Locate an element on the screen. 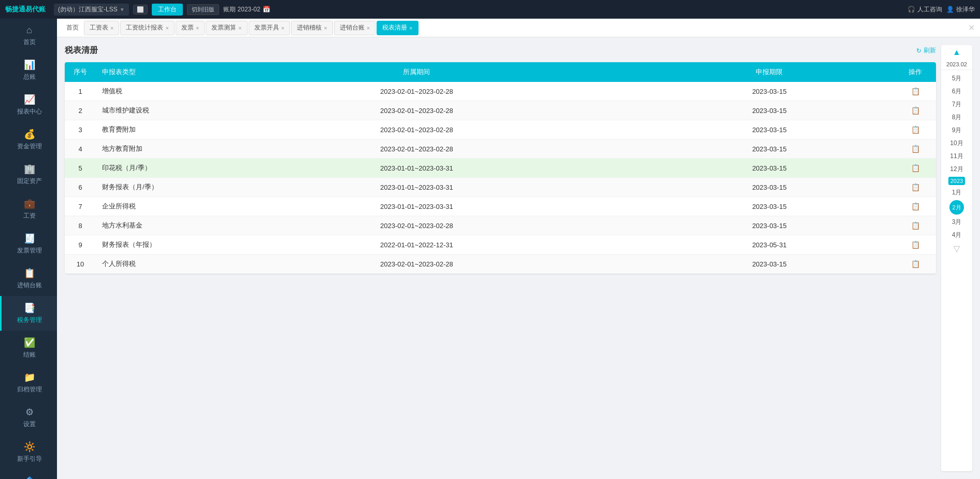 The width and height of the screenshot is (980, 479). tab-close-invoice-open: × is located at coordinates (283, 28).